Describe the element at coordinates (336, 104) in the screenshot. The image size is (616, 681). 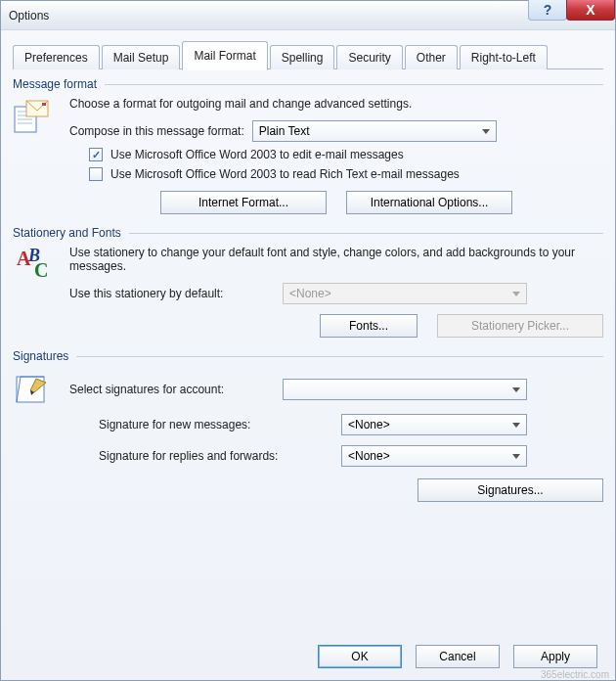
I see `message-format-desc: Choose a format for outgoing mail and ch…` at that location.